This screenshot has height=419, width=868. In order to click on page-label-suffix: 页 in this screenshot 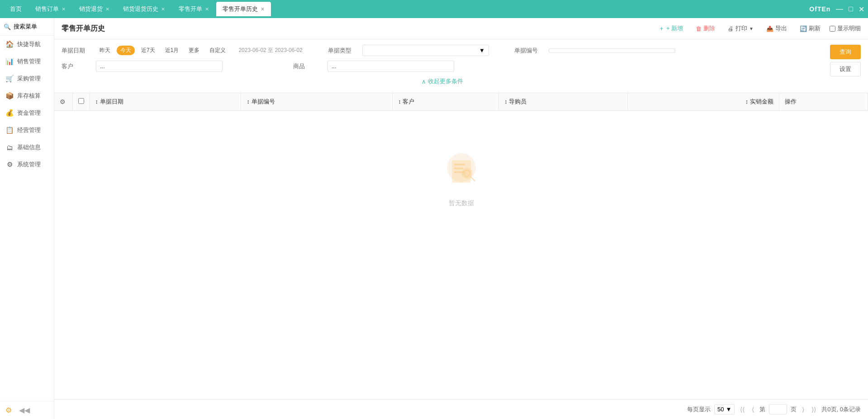, I will do `click(793, 410)`.